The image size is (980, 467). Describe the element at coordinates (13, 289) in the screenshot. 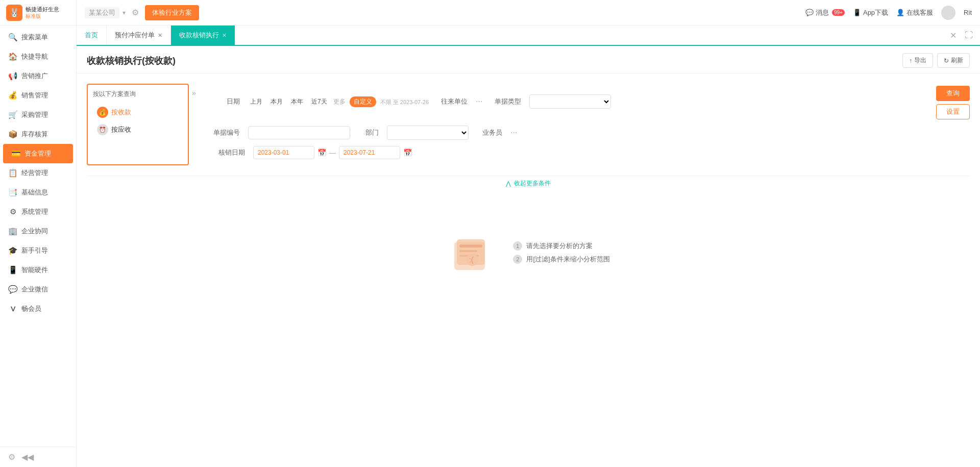

I see `wechat-icon: 💬` at that location.